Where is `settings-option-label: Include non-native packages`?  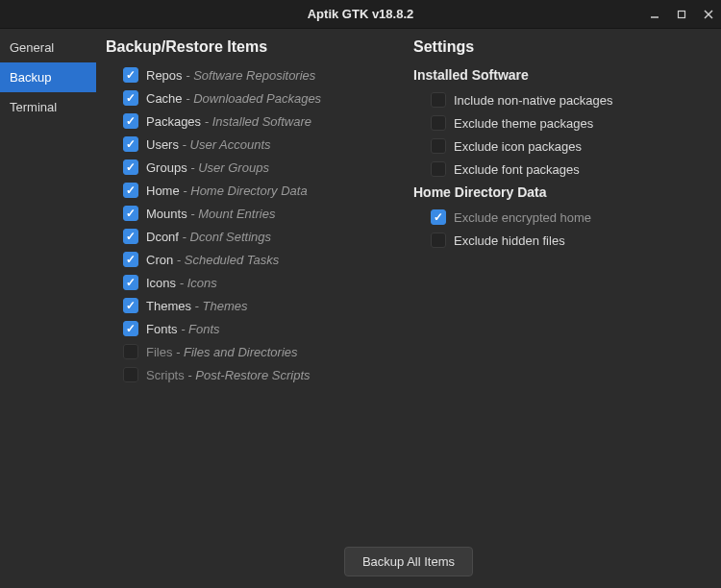 settings-option-label: Include non-native packages is located at coordinates (534, 100).